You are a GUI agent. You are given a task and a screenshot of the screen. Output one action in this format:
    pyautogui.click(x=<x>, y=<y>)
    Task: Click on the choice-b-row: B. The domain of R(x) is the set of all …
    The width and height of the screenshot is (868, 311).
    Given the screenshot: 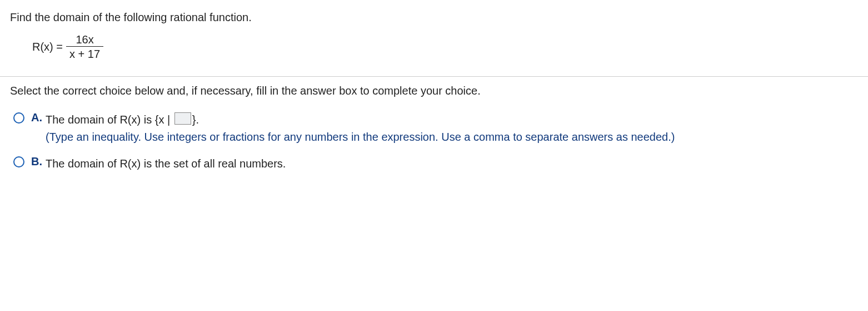 What is the action you would take?
    pyautogui.click(x=436, y=164)
    